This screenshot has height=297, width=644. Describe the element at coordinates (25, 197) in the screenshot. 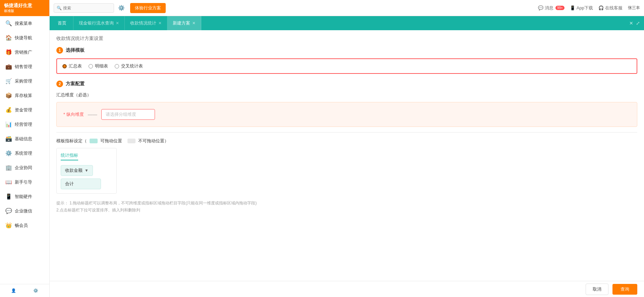

I see `sidebar-item-hardware: 📱 智能硬件` at that location.